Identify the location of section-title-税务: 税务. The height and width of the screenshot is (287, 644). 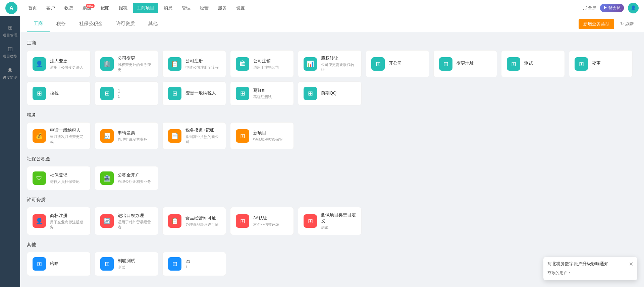
(332, 115).